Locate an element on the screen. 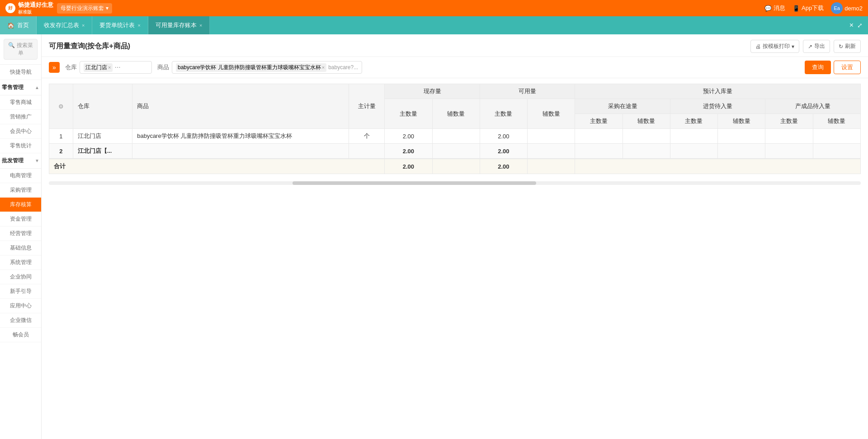 The image size is (868, 439). filter-toggle-btn: » is located at coordinates (54, 67).